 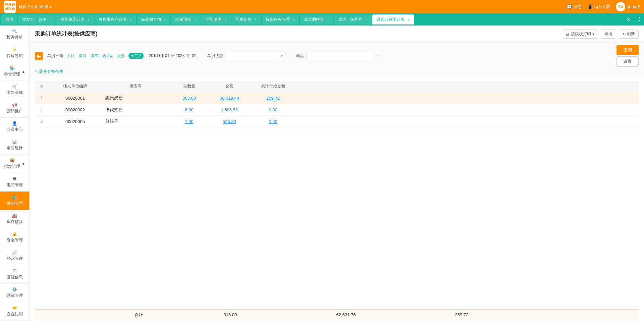 I want to click on user-menu: Ea demo2, so click(x=628, y=7).